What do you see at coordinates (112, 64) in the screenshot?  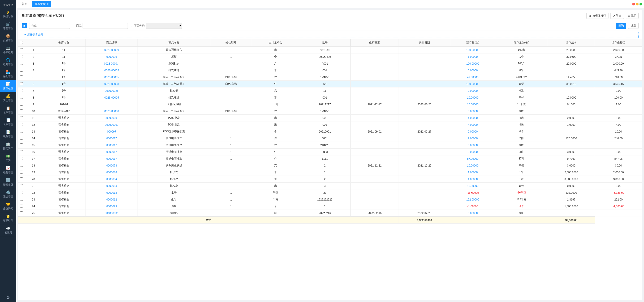 I see `goods-code-link: 0023-0000...` at bounding box center [112, 64].